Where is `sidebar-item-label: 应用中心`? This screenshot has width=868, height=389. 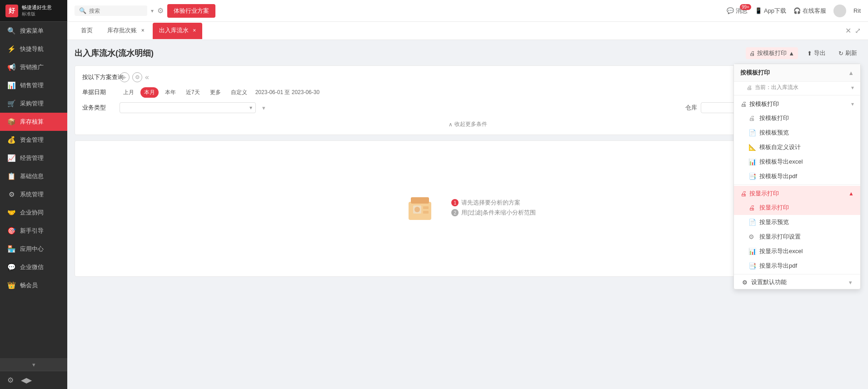
sidebar-item-label: 应用中心 is located at coordinates (32, 249).